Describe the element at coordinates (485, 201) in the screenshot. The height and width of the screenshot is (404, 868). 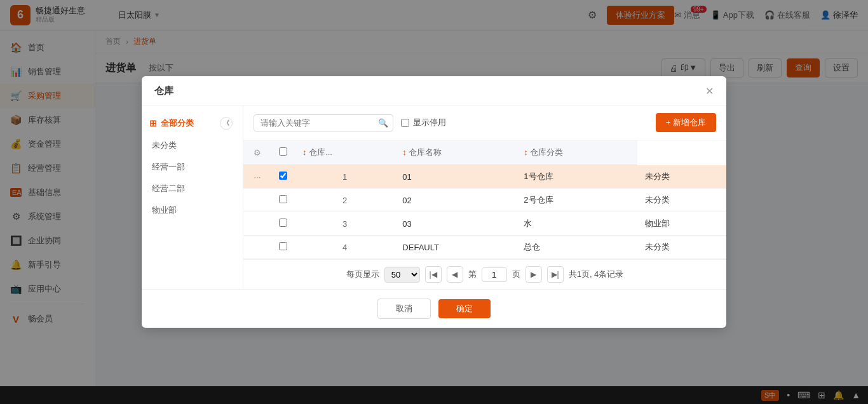
I see `table-row: 2 02 2号仓库 未分类` at that location.